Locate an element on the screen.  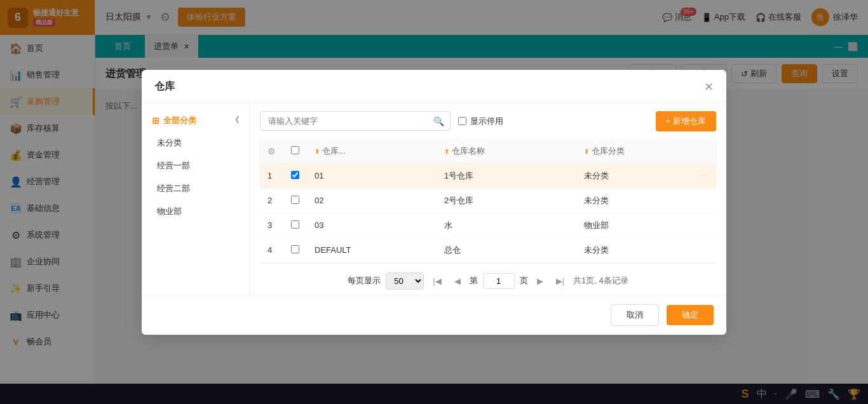
table-row: 4 DEFAULT 总仓 未分类 is located at coordinates (488, 250).